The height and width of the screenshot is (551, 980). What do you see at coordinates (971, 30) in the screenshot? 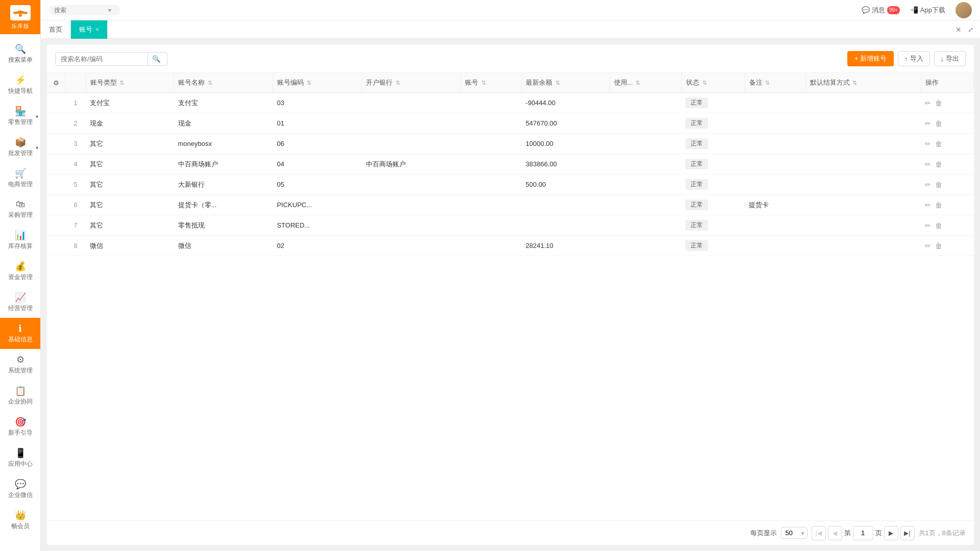
I see `maximize-window-button: ⤢` at bounding box center [971, 30].